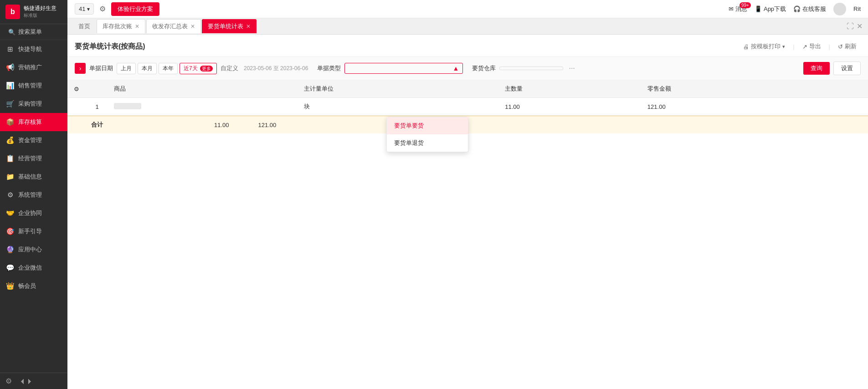 The height and width of the screenshot is (389, 868). I want to click on chevron-down-icon: ▾, so click(88, 9).